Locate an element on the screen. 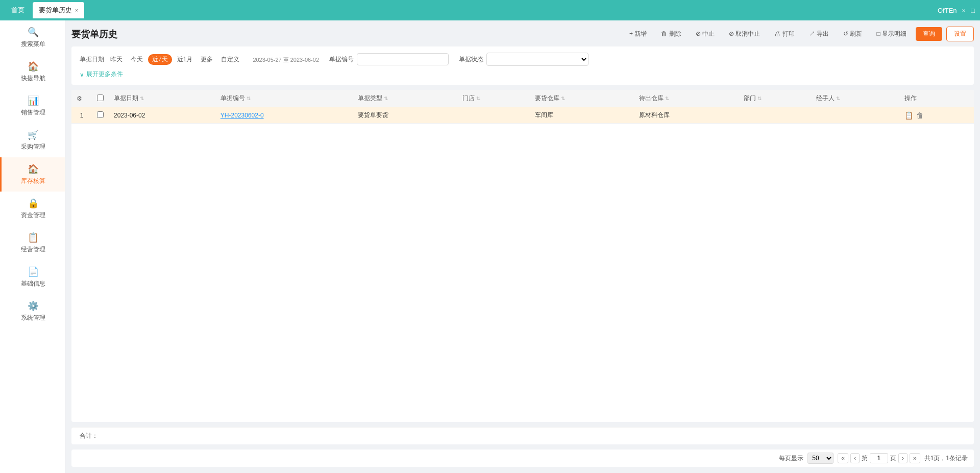 This screenshot has height=473, width=980. purchase-icon: 🛒 is located at coordinates (33, 135).